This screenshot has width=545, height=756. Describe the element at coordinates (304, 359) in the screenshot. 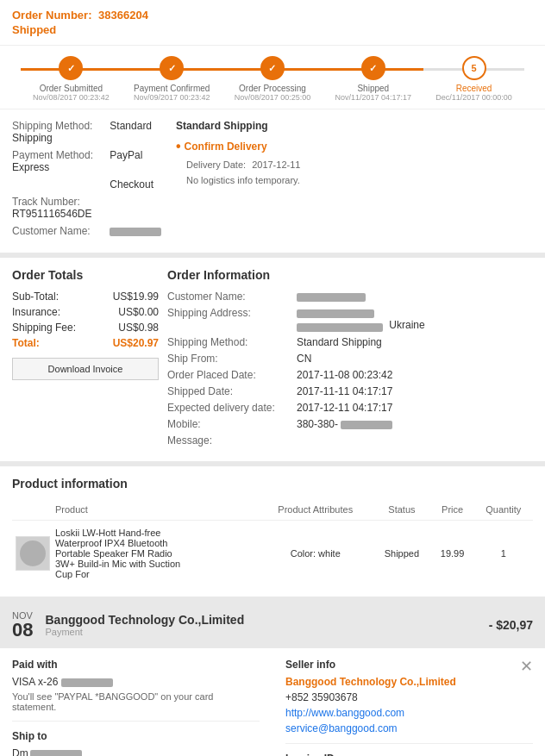

I see `oi-ship-from-value: CN` at that location.